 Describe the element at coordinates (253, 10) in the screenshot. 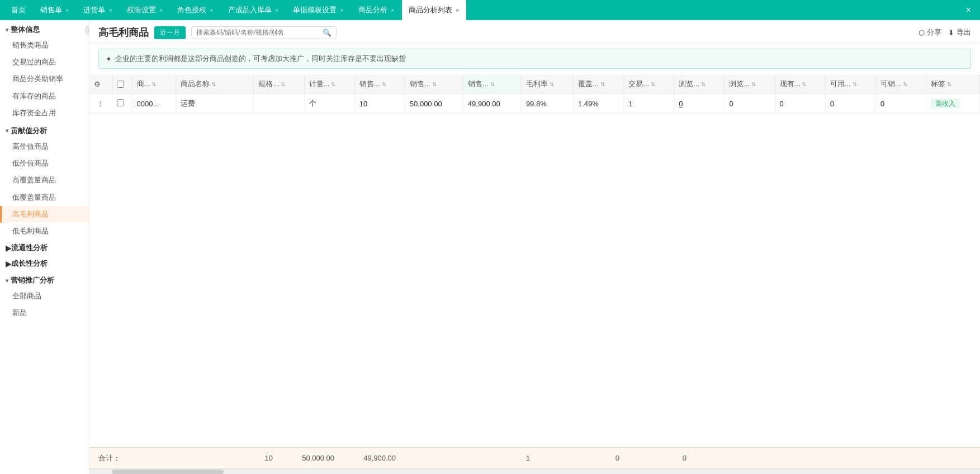

I see `nav-instock: 产成品入库单 ×` at that location.